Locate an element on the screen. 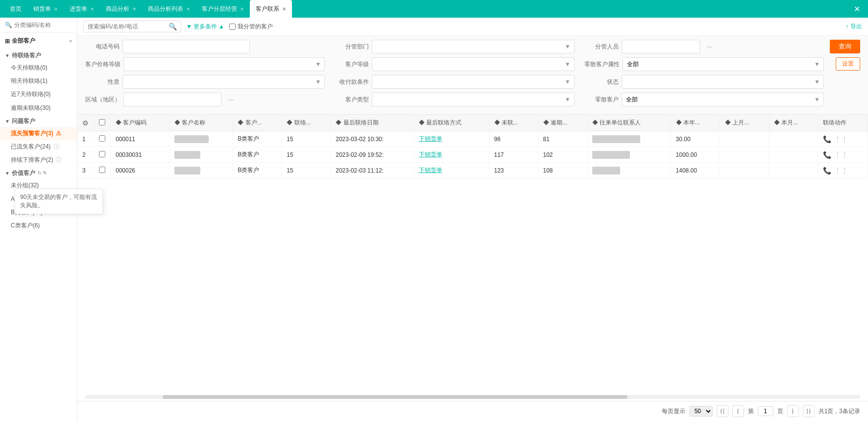 The height and width of the screenshot is (421, 868). zero-customer-select: 全部 is located at coordinates (723, 99).